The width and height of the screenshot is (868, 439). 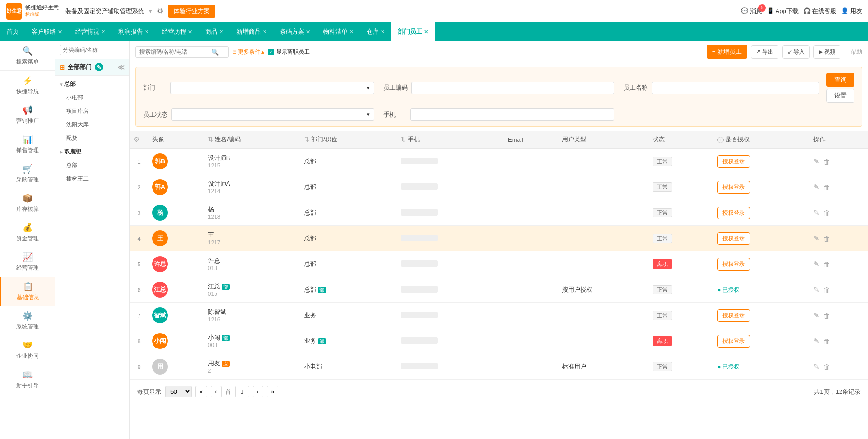 What do you see at coordinates (513, 88) in the screenshot?
I see `filter-empcode-input` at bounding box center [513, 88].